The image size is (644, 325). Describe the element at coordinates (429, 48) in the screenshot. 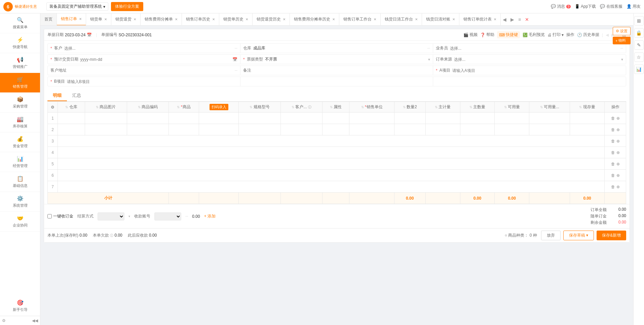

I see `warehouse-more-icon: ···` at that location.